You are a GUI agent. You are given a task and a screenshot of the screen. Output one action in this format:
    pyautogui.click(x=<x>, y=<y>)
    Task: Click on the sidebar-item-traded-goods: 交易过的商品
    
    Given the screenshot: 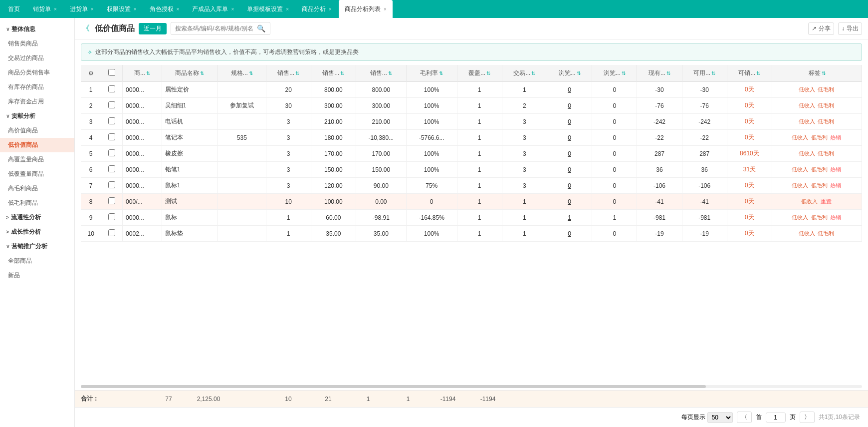 What is the action you would take?
    pyautogui.click(x=37, y=58)
    